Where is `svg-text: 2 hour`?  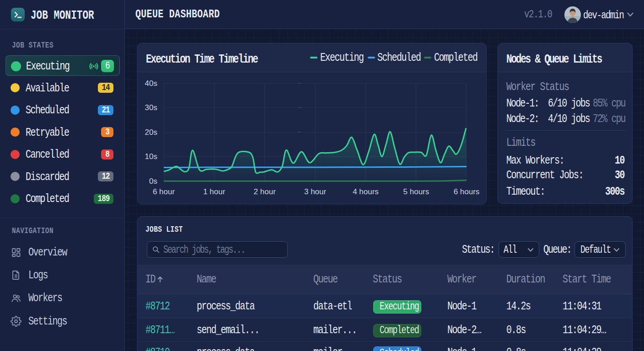 svg-text: 2 hour is located at coordinates (265, 192).